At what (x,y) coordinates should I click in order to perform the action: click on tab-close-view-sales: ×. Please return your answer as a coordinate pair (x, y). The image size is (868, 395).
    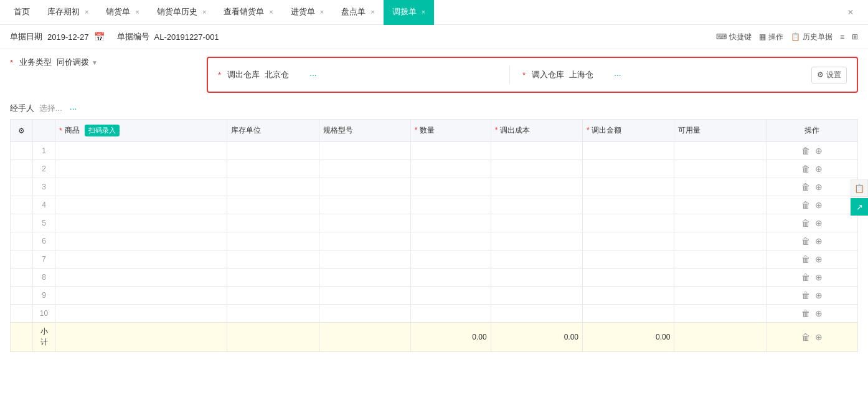
    Looking at the image, I should click on (271, 12).